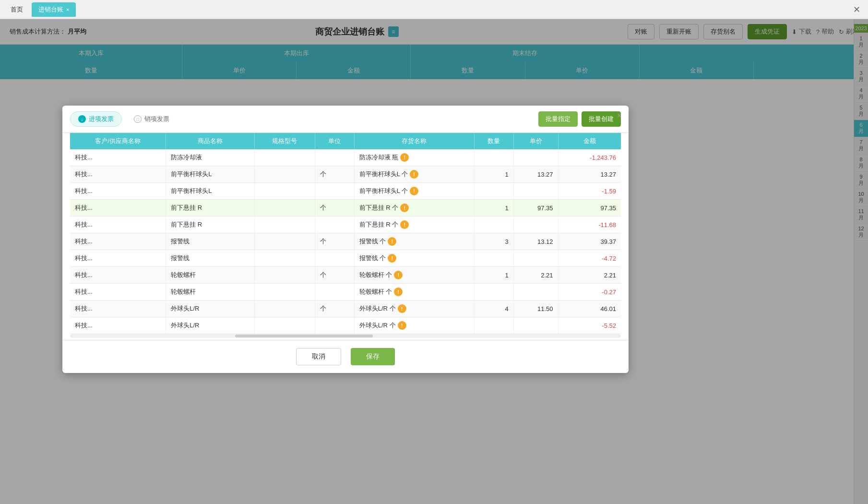  Describe the element at coordinates (118, 141) in the screenshot. I see `col-company: 客户/供应商名称` at that location.